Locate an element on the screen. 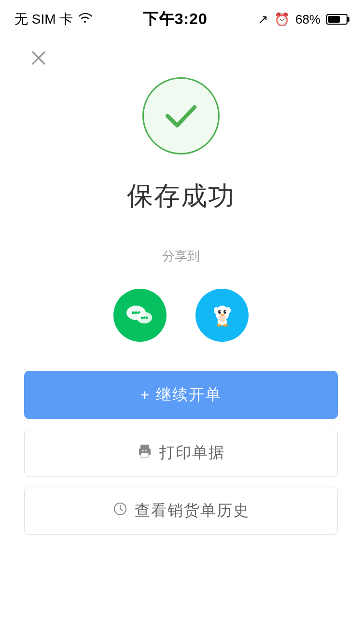 This screenshot has width=362, height=644. success-title: 保存成功 is located at coordinates (181, 196).